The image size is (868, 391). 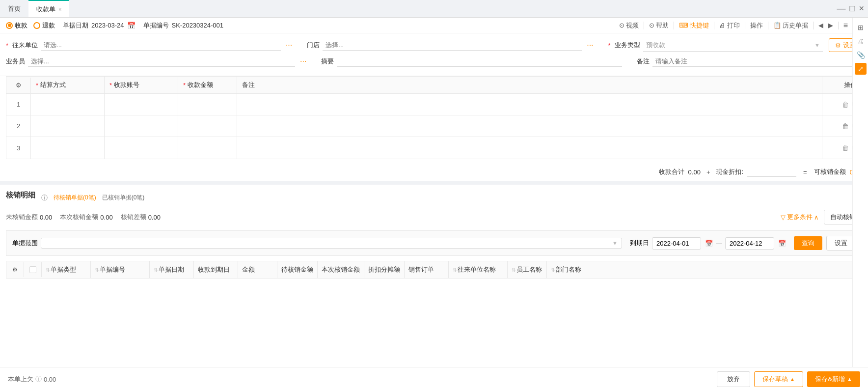 What do you see at coordinates (68, 85) in the screenshot?
I see `th-settle: * 结算方式` at bounding box center [68, 85].